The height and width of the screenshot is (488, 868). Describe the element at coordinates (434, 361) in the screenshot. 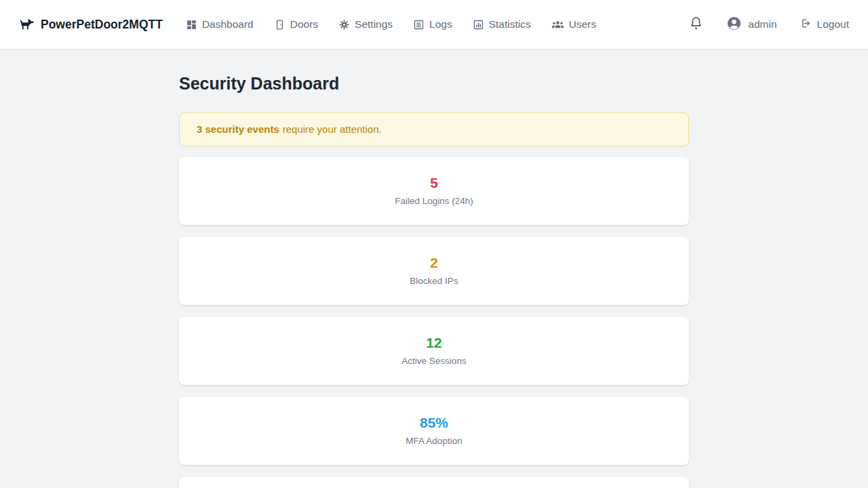

I see `stat-label: Active Sessions` at that location.